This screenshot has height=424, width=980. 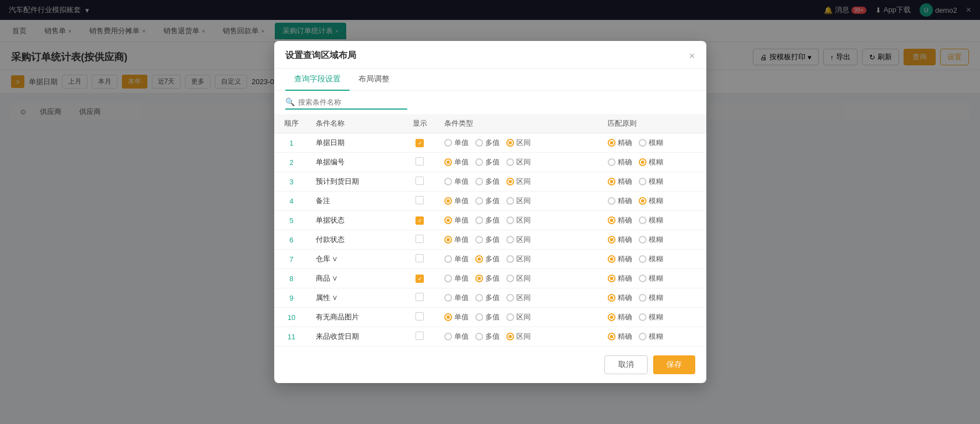 What do you see at coordinates (291, 312) in the screenshot?
I see `row-order: 10` at bounding box center [291, 312].